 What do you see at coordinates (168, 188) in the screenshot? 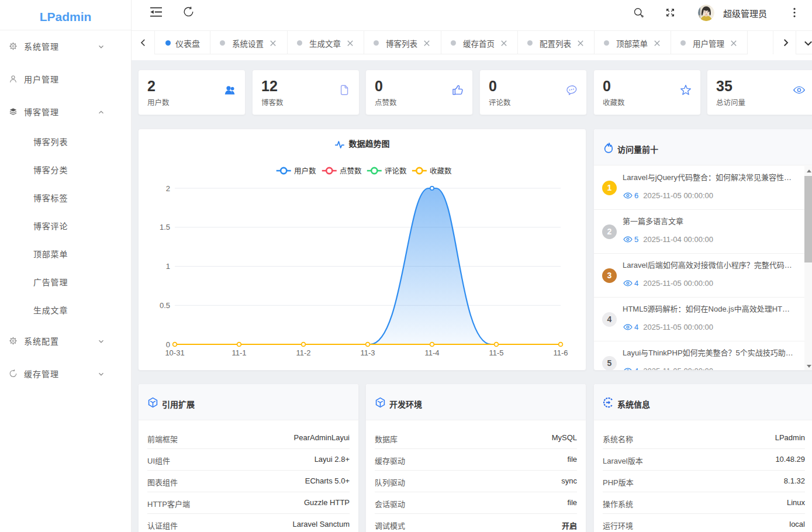
I see `svg-text: 2` at bounding box center [168, 188].